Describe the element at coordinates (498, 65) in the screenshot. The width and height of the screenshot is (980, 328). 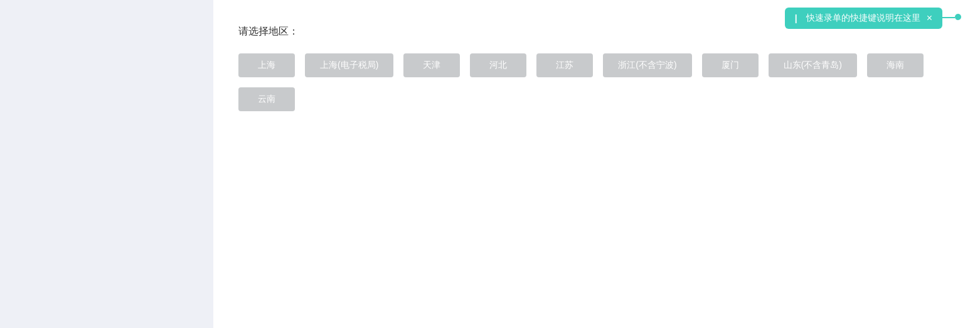
I see `region-button-hebei: 河北` at that location.